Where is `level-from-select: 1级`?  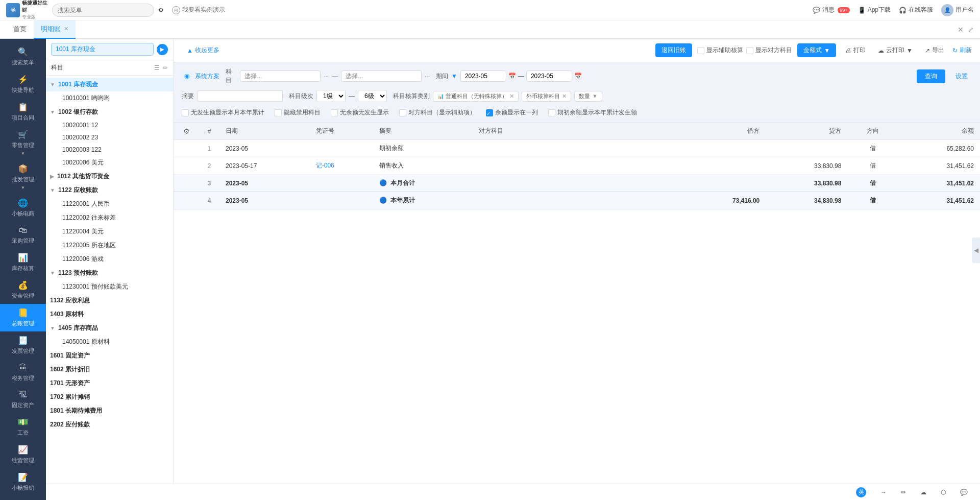
level-from-select: 1级 is located at coordinates (331, 96).